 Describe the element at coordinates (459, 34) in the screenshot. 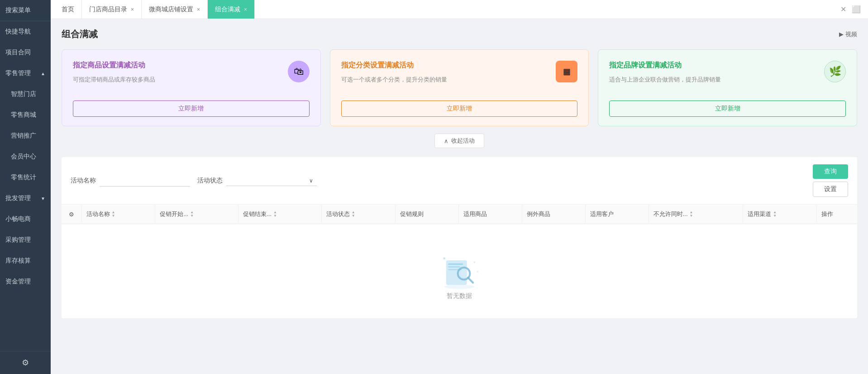

I see `page-header: 组合满减 ▶ 视频` at that location.